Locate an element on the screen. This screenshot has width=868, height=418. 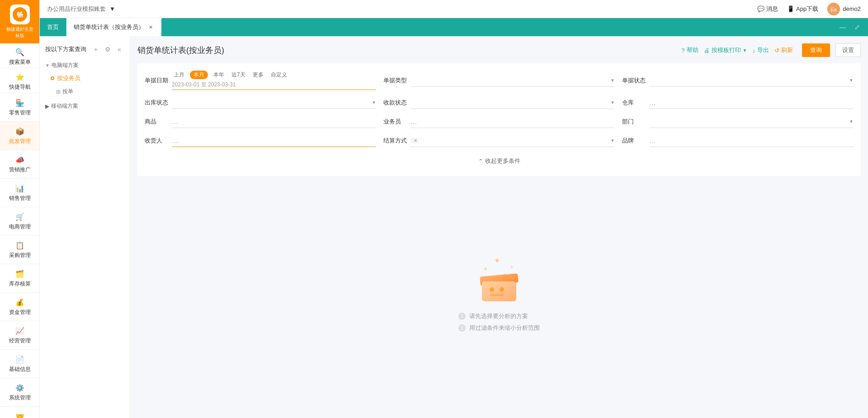
query-button: 查询 is located at coordinates (816, 50).